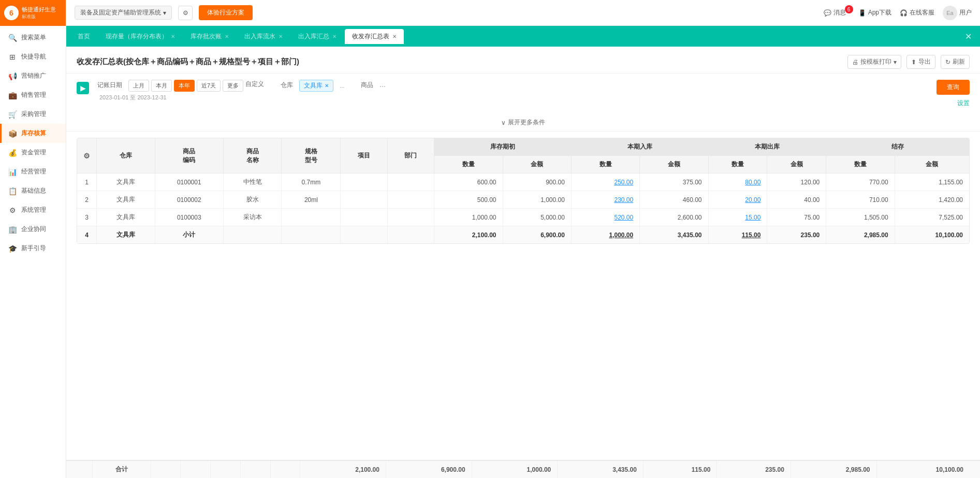 The width and height of the screenshot is (980, 478). Describe the element at coordinates (12, 210) in the screenshot. I see `system-icon: ⚙` at that location.